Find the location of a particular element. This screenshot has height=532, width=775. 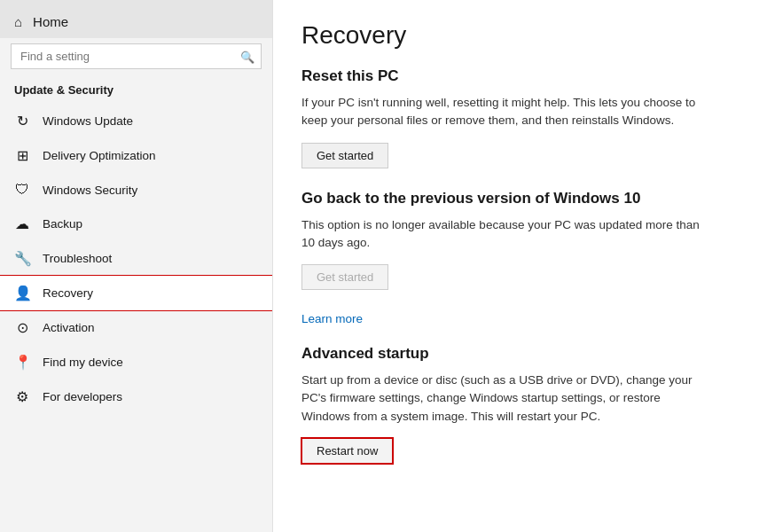

advanced-startup-desc: Start up from a device or disc (such as … is located at coordinates (505, 399).